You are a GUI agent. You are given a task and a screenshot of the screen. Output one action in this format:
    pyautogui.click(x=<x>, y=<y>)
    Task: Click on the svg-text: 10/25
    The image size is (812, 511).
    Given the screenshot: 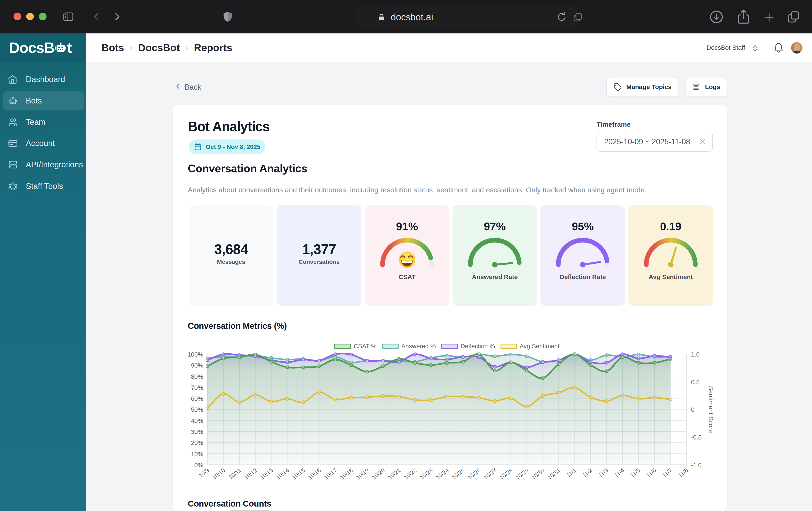 What is the action you would take?
    pyautogui.click(x=458, y=474)
    